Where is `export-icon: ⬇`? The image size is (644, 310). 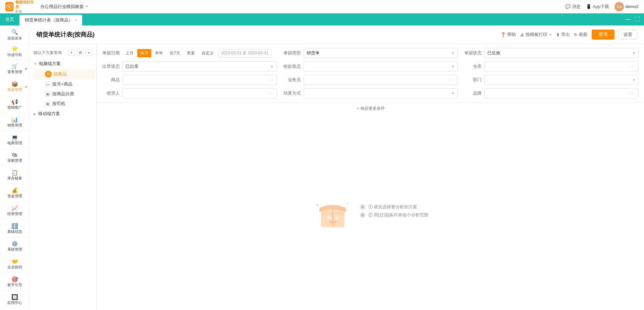
export-icon: ⬇ is located at coordinates (558, 35).